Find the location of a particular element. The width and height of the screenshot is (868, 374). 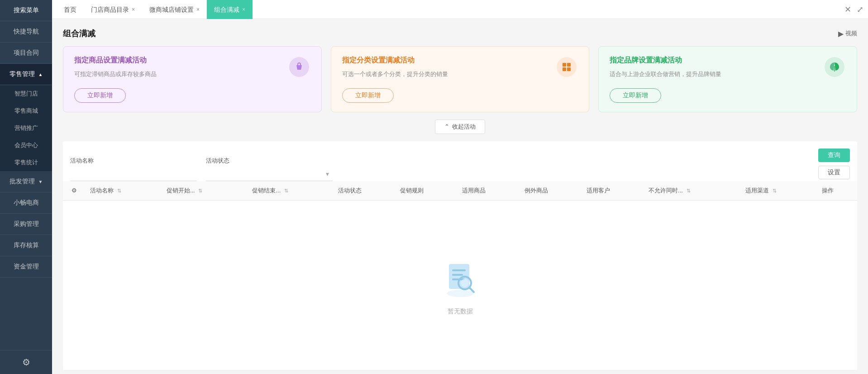

sidebar-item-finance: 资金管理 is located at coordinates (26, 267).